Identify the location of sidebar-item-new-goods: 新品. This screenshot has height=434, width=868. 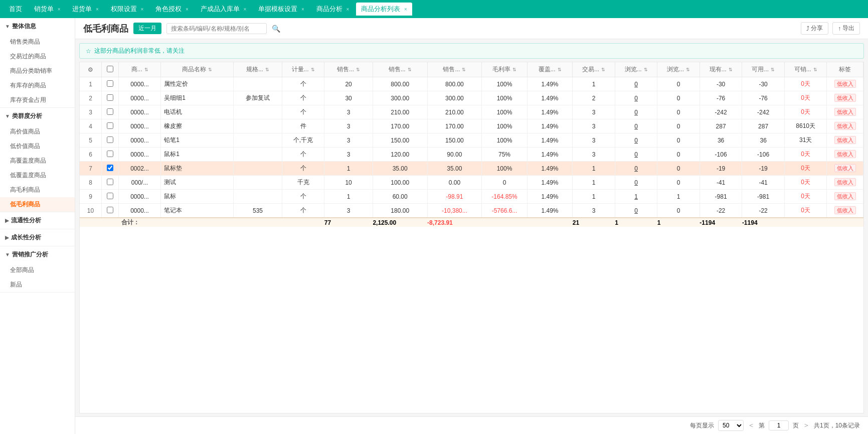
(37, 285).